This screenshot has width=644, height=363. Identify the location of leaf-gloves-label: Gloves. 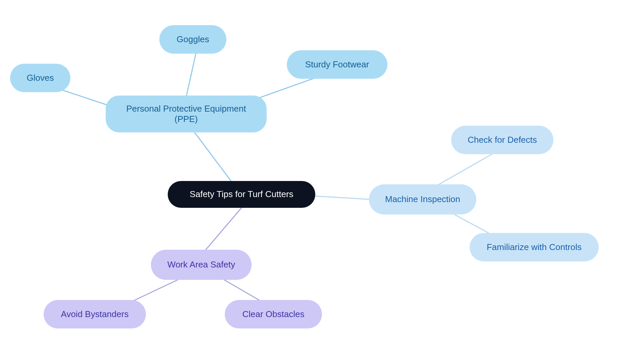
(40, 78).